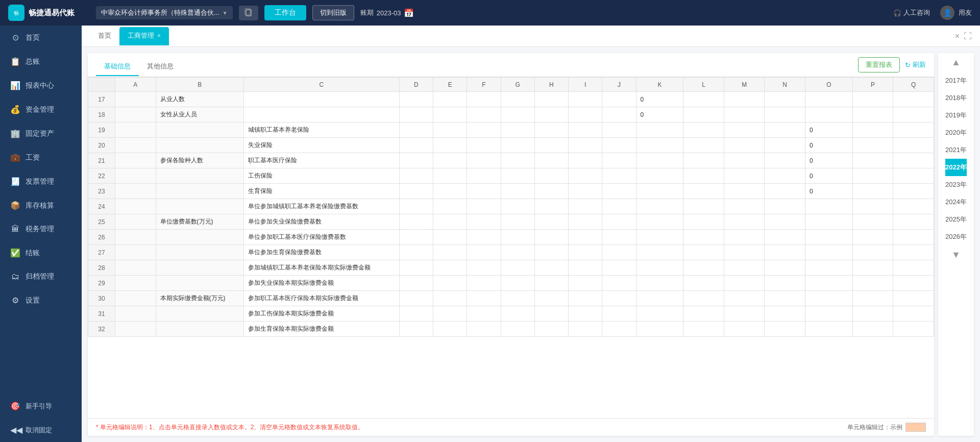 The image size is (980, 442). Describe the element at coordinates (322, 283) in the screenshot. I see `cell-c: 参加失业保险本期实际缴费金额` at that location.